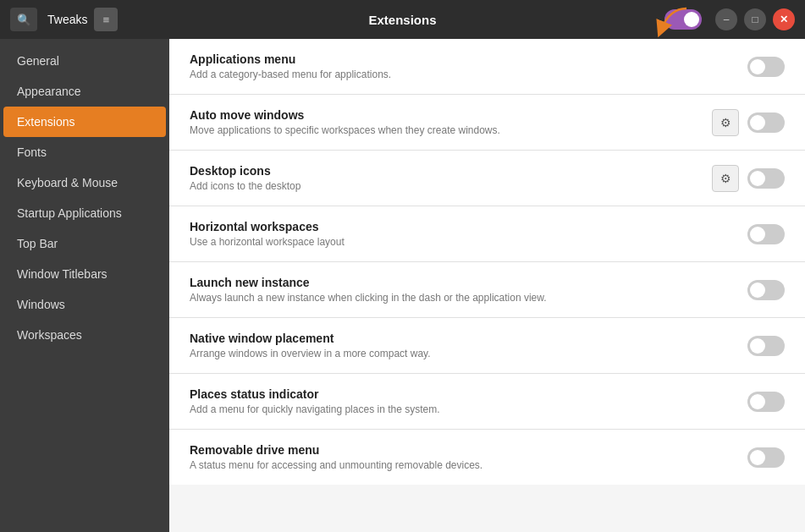 The width and height of the screenshot is (805, 532). I want to click on extension-title-launch-new-instance: Launch new instance, so click(469, 282).